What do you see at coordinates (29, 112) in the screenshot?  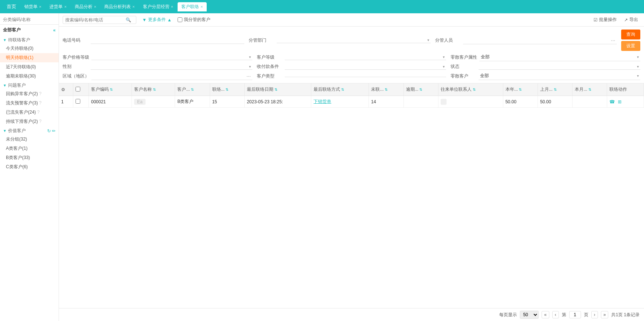 I see `sidebar-item-churned: 已流失客户(24) ?` at bounding box center [29, 112].